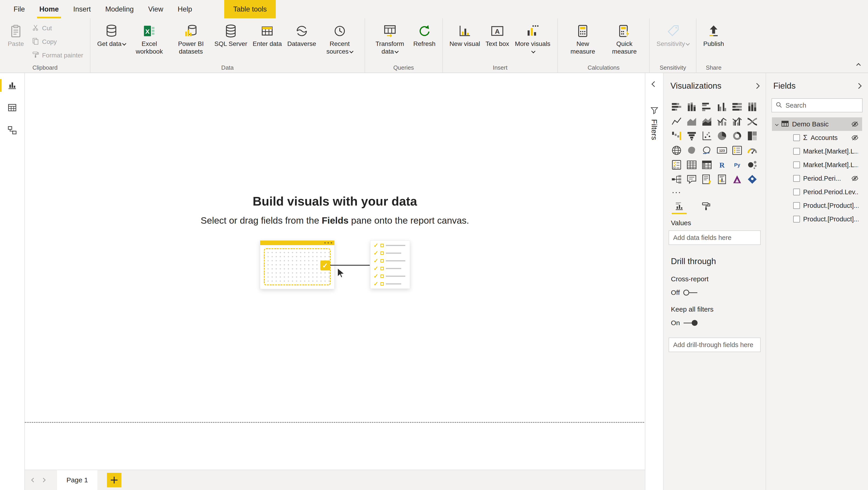 Image resolution: width=868 pixels, height=490 pixels. What do you see at coordinates (707, 179) in the screenshot?
I see `smart-narrative-icon` at bounding box center [707, 179].